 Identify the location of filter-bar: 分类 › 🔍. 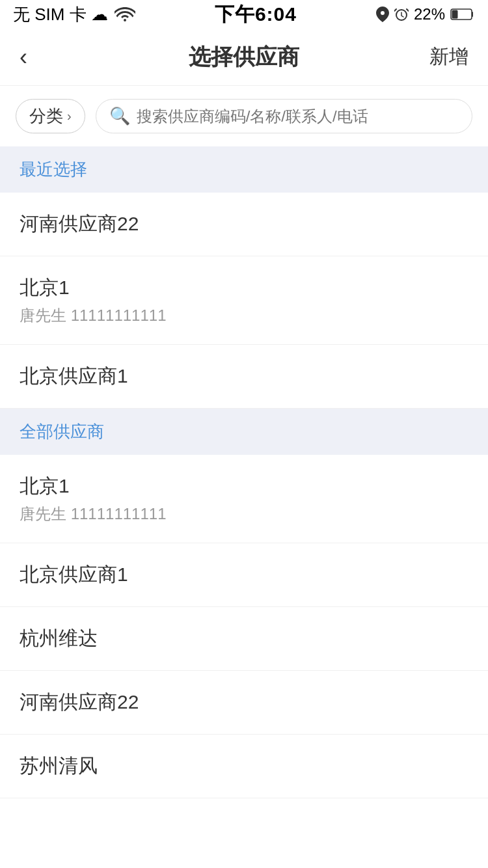
(244, 116).